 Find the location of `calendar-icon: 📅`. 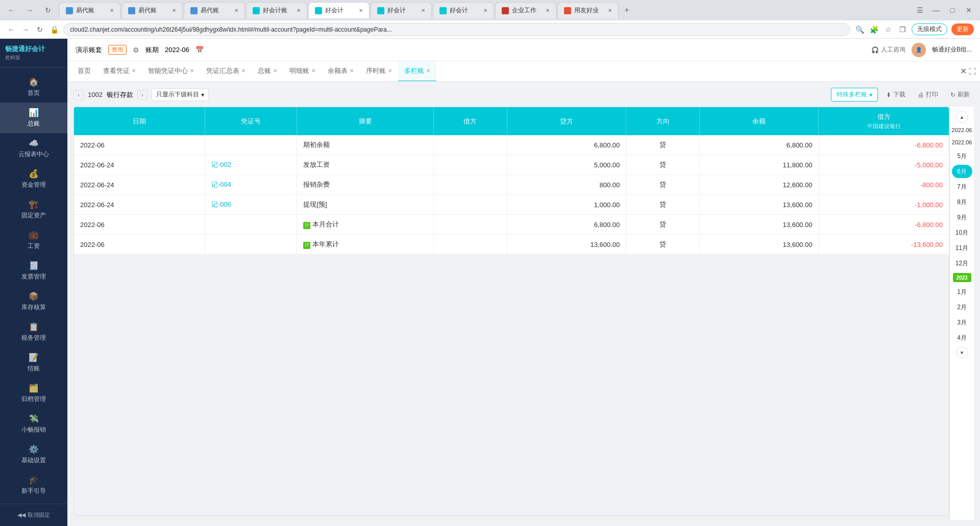

calendar-icon: 📅 is located at coordinates (200, 50).